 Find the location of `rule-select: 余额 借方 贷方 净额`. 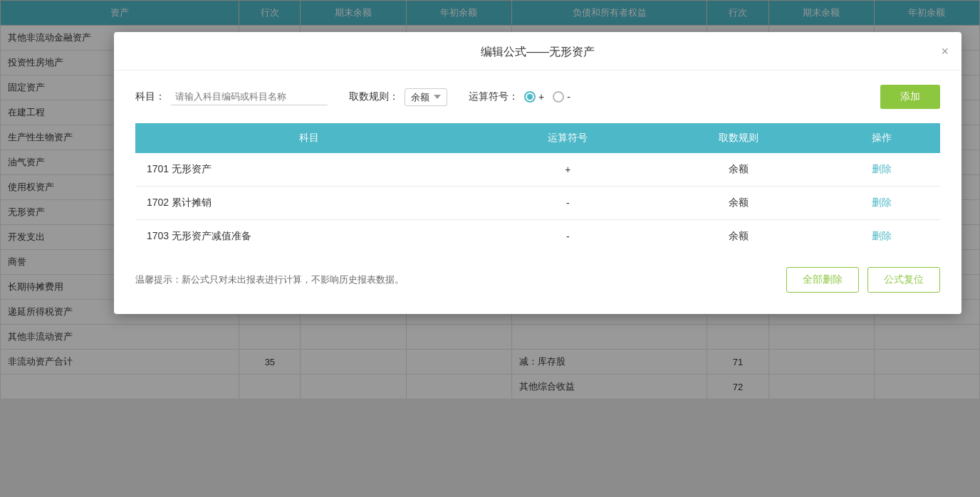

rule-select: 余额 借方 贷方 净额 is located at coordinates (426, 97).